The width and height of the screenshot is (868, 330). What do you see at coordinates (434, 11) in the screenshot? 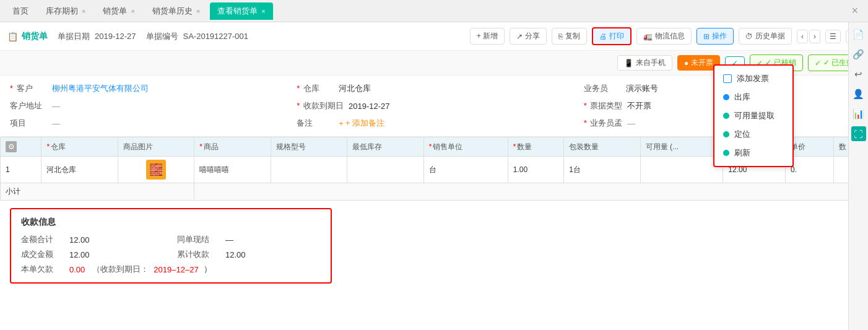
I see `tab-bar: 首页 库存期初 × 销货单 × 销货单历史 × 查看销货单 × ×` at bounding box center [434, 11].